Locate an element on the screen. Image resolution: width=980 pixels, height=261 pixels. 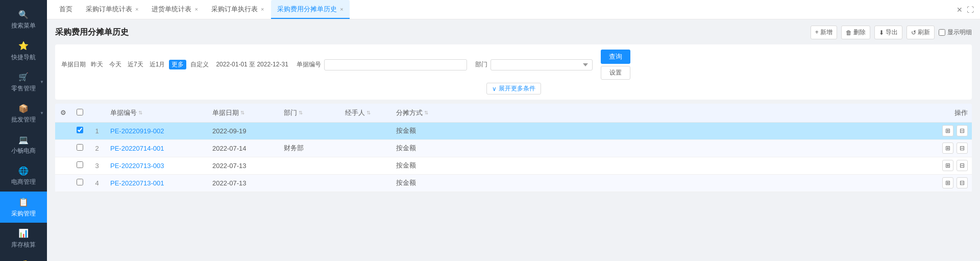
row-docno-1: PE-20220714-001 is located at coordinates (157, 148).